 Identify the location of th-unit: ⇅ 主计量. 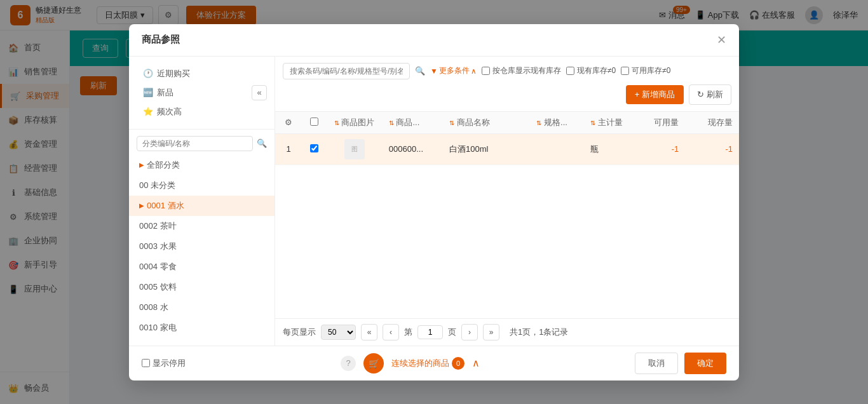
(607, 123).